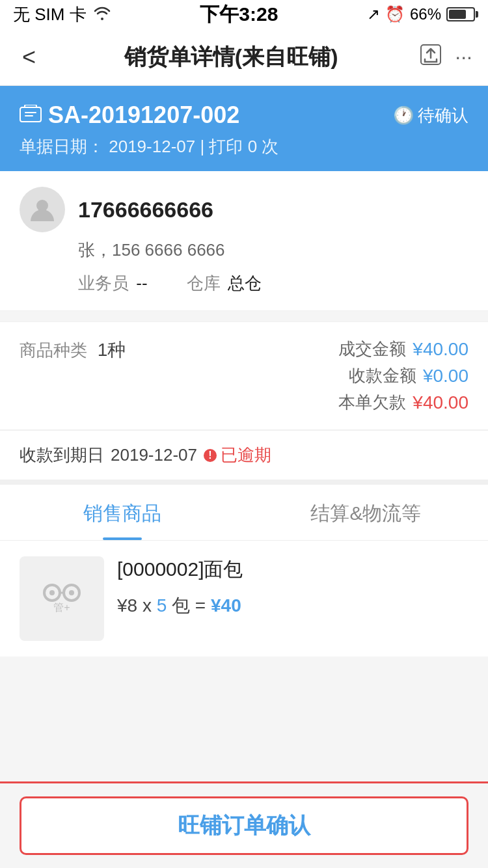  What do you see at coordinates (372, 349) in the screenshot?
I see `amount-label: 成交金额` at bounding box center [372, 349].